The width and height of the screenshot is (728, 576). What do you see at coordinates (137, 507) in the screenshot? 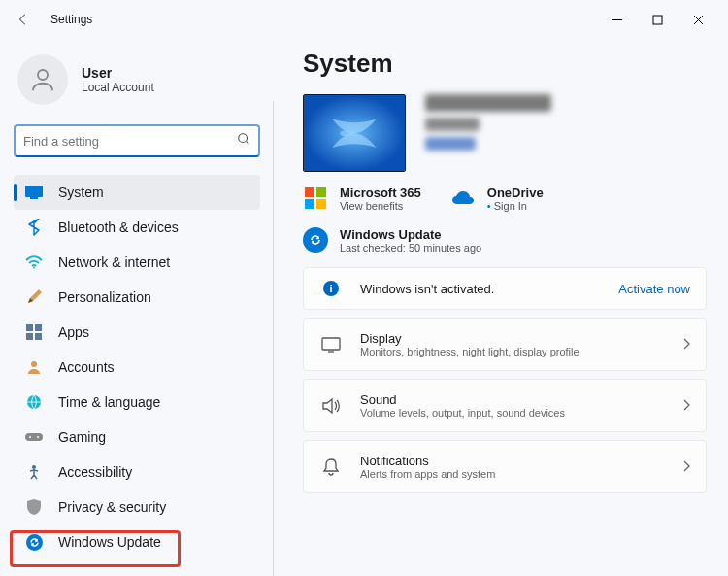
I see `nav-item-privacy: Privacy & security` at bounding box center [137, 507].